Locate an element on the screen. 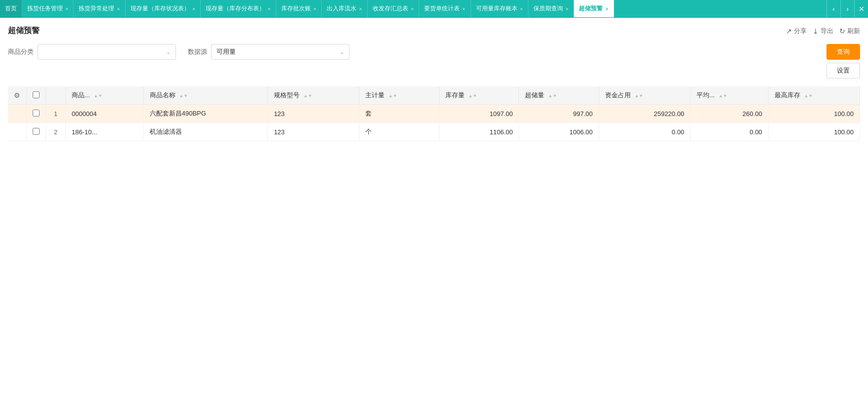 The height and width of the screenshot is (395, 868). share-button: ↗ 分享 is located at coordinates (796, 31).